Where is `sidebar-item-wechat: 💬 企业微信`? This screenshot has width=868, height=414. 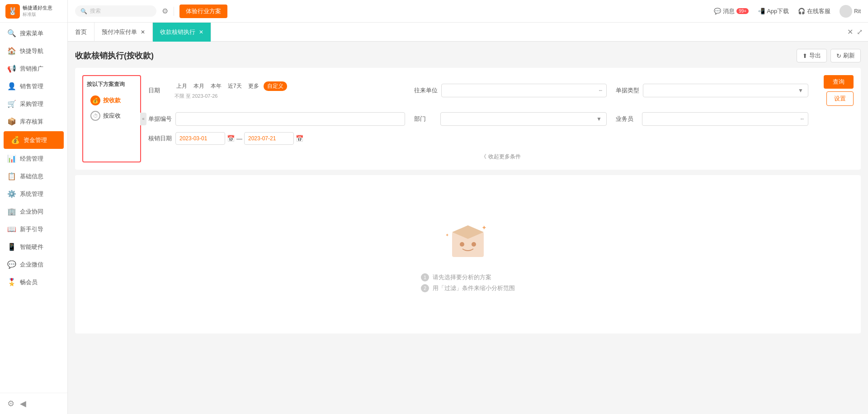 sidebar-item-wechat: 💬 企业微信 is located at coordinates (33, 264).